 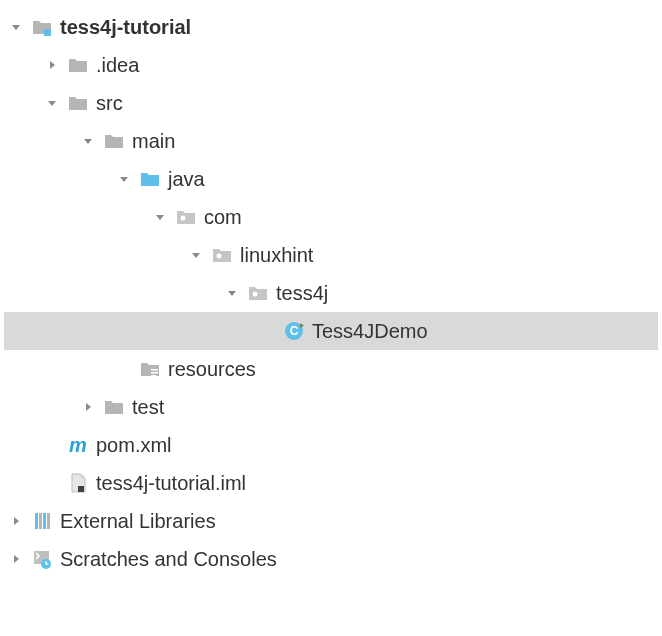 I want to click on tree-row-tess4j-pkg: tess4j, so click(x=331, y=293).